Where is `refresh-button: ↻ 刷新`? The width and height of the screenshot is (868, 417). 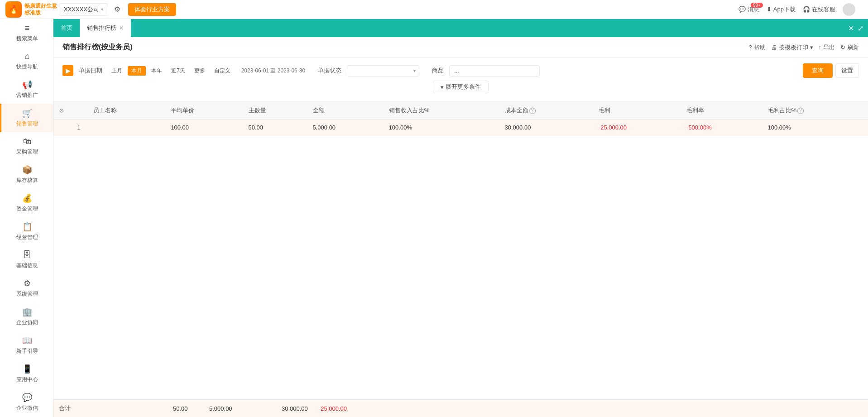 refresh-button: ↻ 刷新 is located at coordinates (849, 48).